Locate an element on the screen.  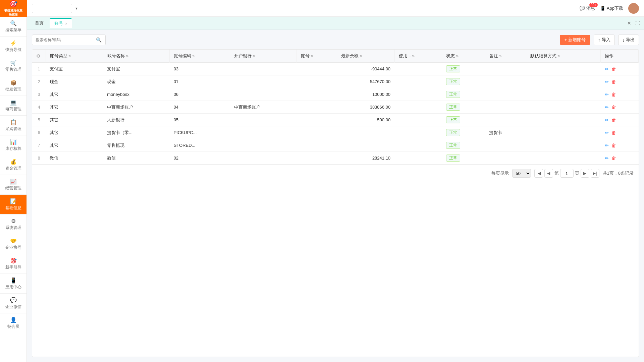
add-account-label: + 新增账号 is located at coordinates (575, 40).